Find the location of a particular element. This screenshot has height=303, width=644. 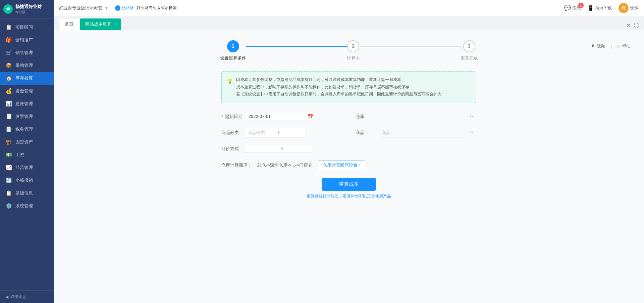

start-date-input-wrapper: 📅 is located at coordinates (281, 117).